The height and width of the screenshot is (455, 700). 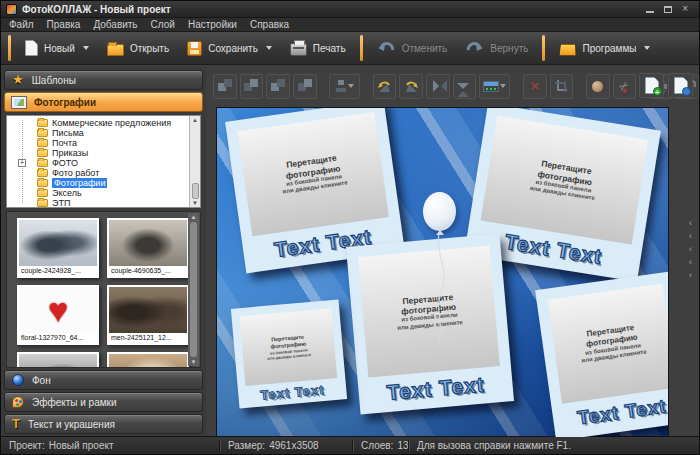 I want to click on size-value: 4961x3508, so click(x=294, y=446).